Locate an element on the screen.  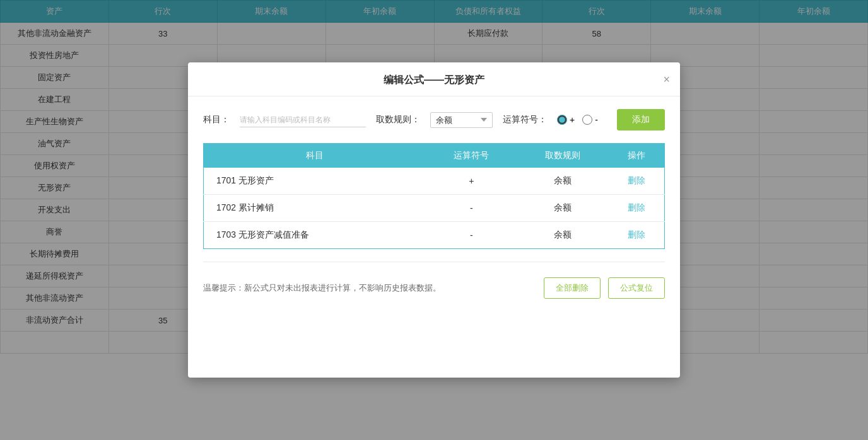
formula-table: 科目 运算符号 取数规则 操作 1701 无形资产+余额删除1702 累计摊销-… is located at coordinates (434, 196).